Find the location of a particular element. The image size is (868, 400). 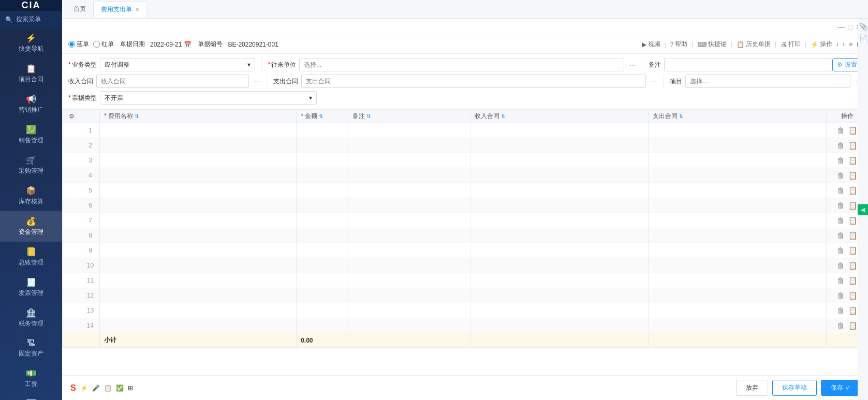

tab-home: 首页 is located at coordinates (80, 9).